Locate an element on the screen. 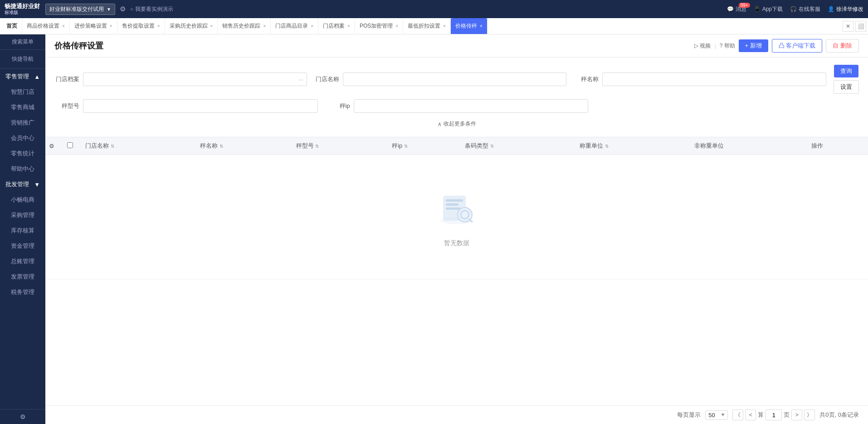  sidebar-extra-item-1: 采购管理 is located at coordinates (23, 215).